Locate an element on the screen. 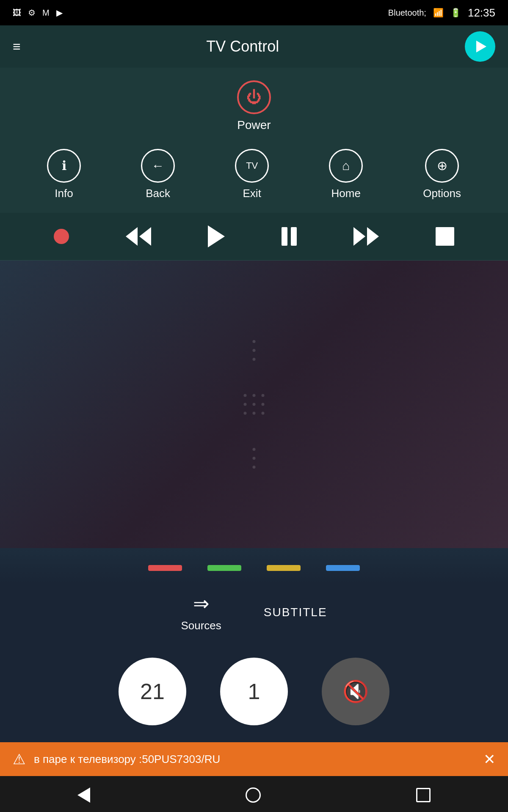 This screenshot has height=812, width=508. gmail-icon: M is located at coordinates (46, 13).